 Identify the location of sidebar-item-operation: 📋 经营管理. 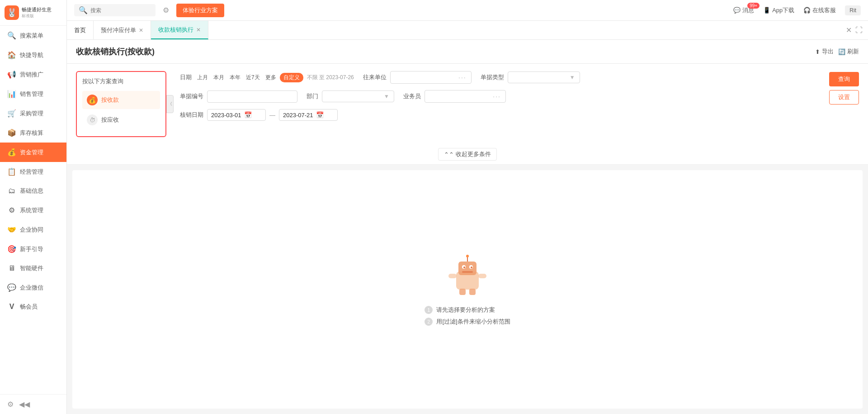
(33, 172).